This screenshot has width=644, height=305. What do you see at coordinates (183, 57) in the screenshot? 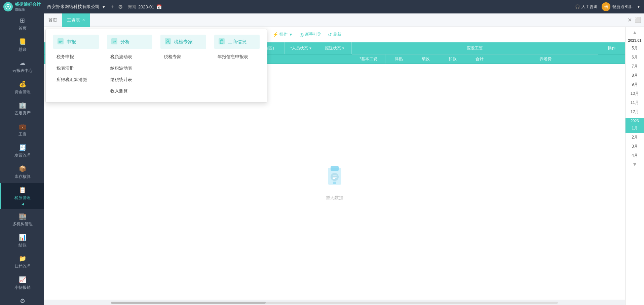
I see `menu-tax-expert: 税检专家` at bounding box center [183, 57].